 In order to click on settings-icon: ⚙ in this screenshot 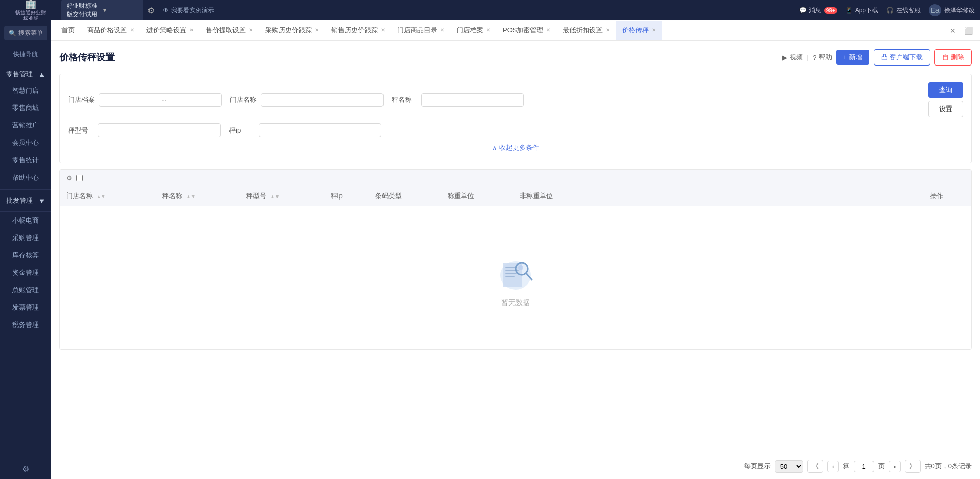, I will do `click(151, 10)`.